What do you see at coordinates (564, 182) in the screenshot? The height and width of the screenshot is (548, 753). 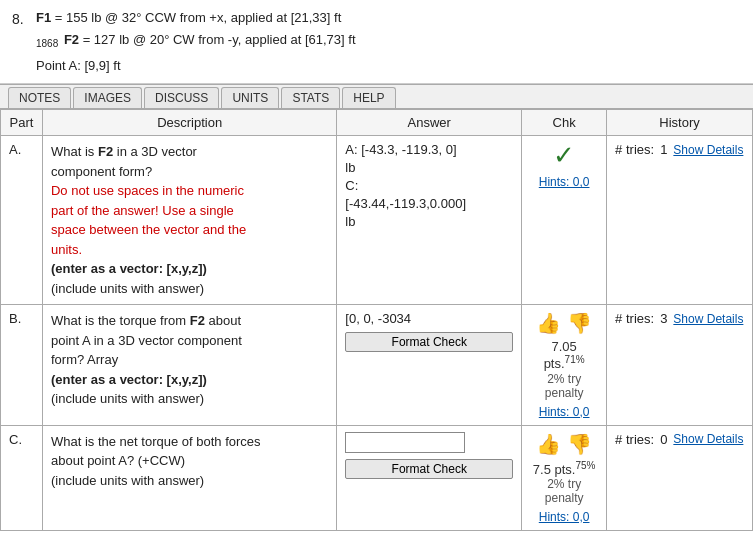 I see `hints-a-link: Hints: 0,0` at bounding box center [564, 182].